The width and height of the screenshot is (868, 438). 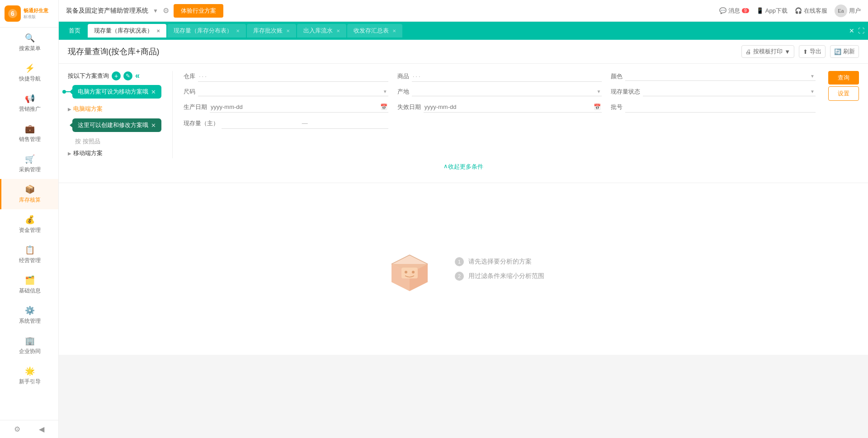 I want to click on tab-inventory-status-close: ✕, so click(x=158, y=31).